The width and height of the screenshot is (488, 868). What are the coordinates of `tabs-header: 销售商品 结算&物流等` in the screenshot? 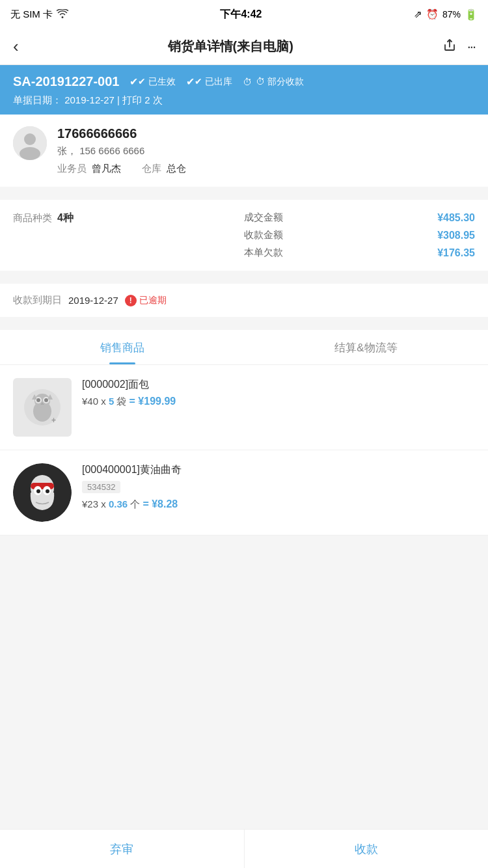 It's located at (244, 347).